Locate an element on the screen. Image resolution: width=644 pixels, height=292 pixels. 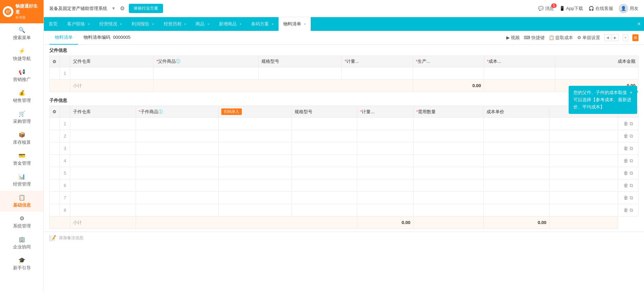
child-row2-product is located at coordinates (177, 136).